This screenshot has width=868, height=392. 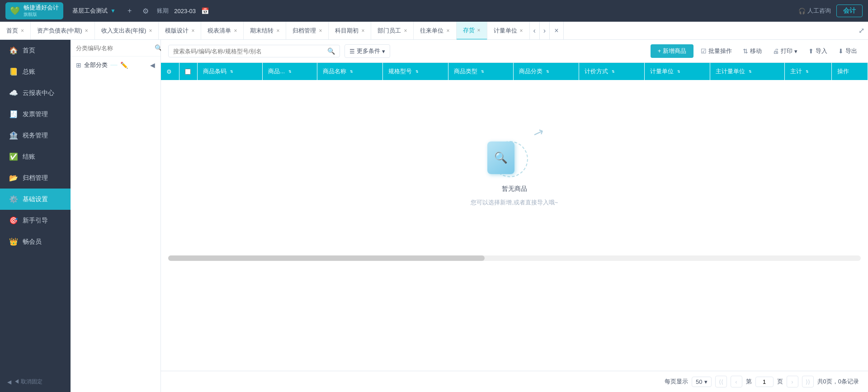 I want to click on th-spec: 规格型号 ⇅, so click(x=415, y=71).